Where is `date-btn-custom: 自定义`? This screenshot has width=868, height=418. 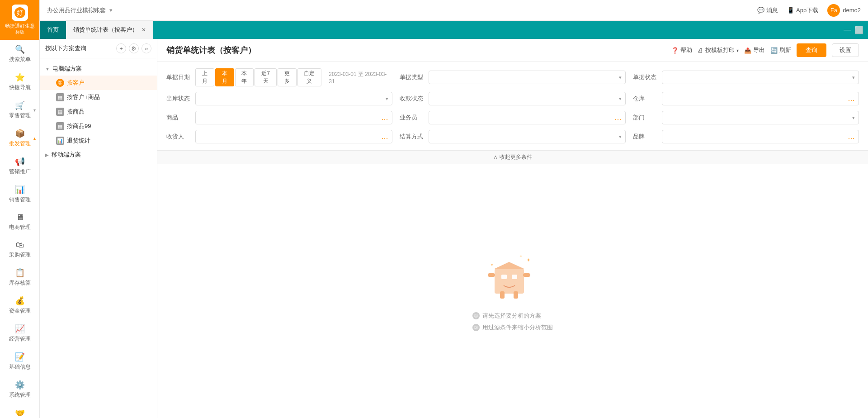 date-btn-custom: 自定义 is located at coordinates (310, 77).